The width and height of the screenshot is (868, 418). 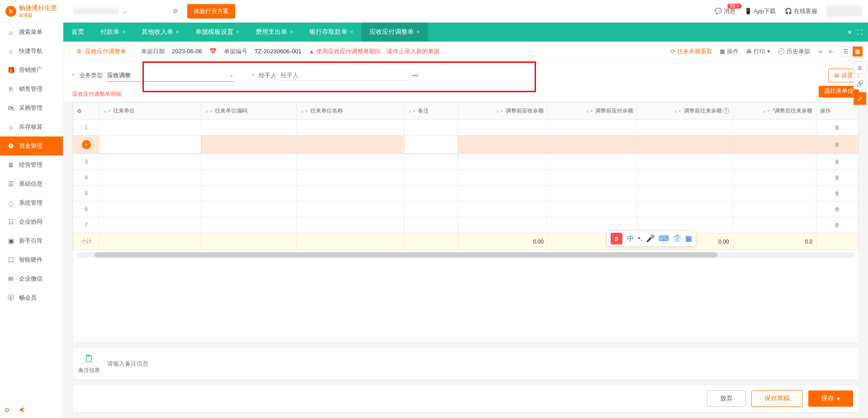 I want to click on col-pre-bal: ▲▼调整前往来余额?, so click(x=685, y=111).